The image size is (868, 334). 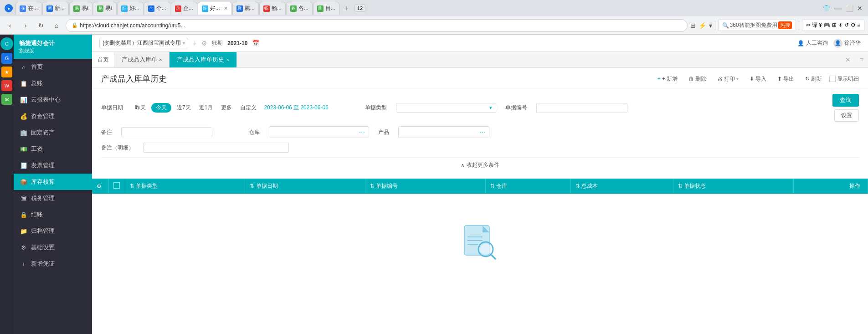 I want to click on date-7days-button: 近7天, so click(x=184, y=108).